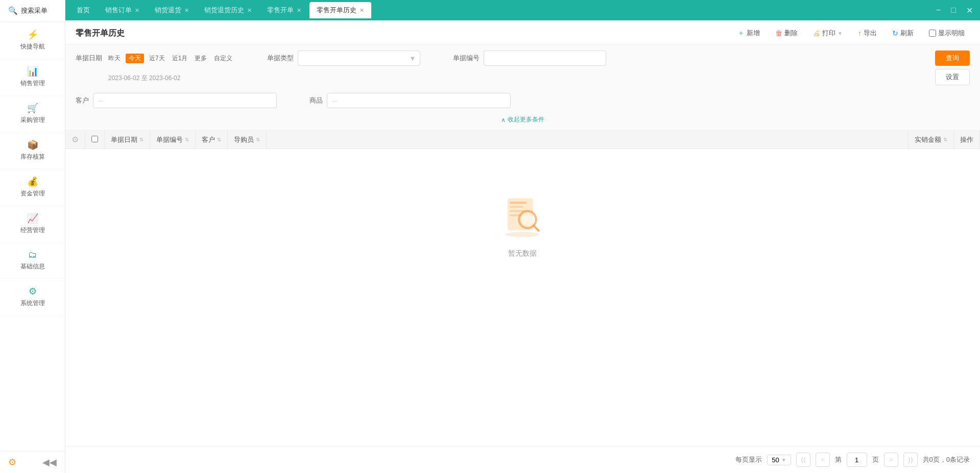 The image size is (980, 473). Describe the element at coordinates (176, 101) in the screenshot. I see `filter-customer-item: 客户 ···` at that location.